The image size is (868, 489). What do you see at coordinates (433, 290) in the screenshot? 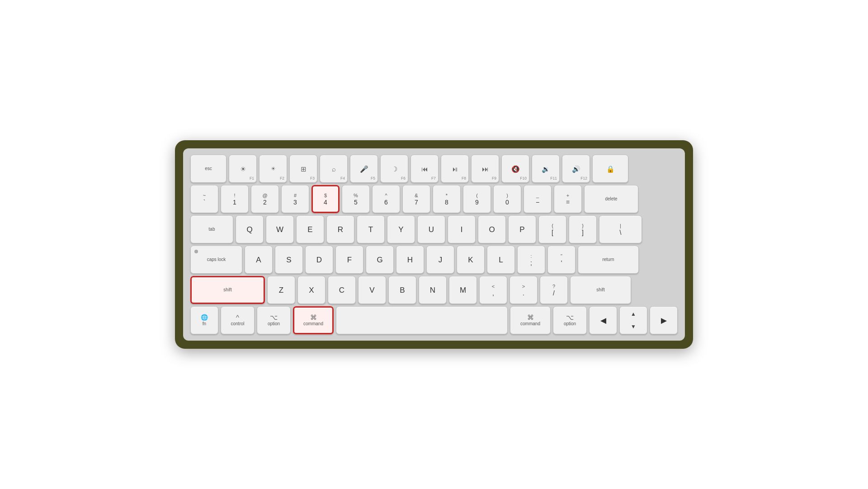
I see `key-n: N` at bounding box center [433, 290].